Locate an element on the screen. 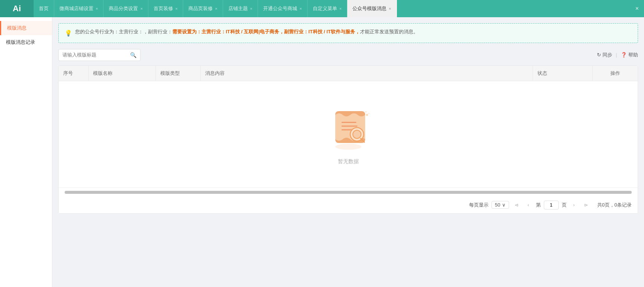 The width and height of the screenshot is (644, 287). nav-tab-category-settings: 商品分类设置× is located at coordinates (126, 9).